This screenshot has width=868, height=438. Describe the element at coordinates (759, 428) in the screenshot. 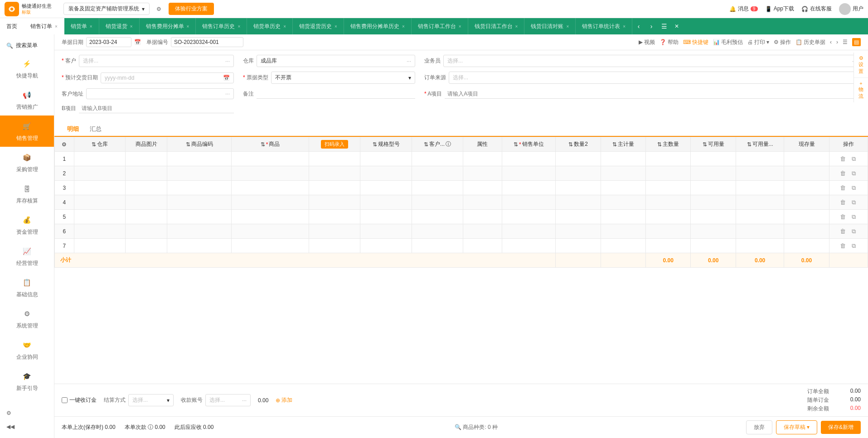

I see `discard-button: 放弃` at that location.